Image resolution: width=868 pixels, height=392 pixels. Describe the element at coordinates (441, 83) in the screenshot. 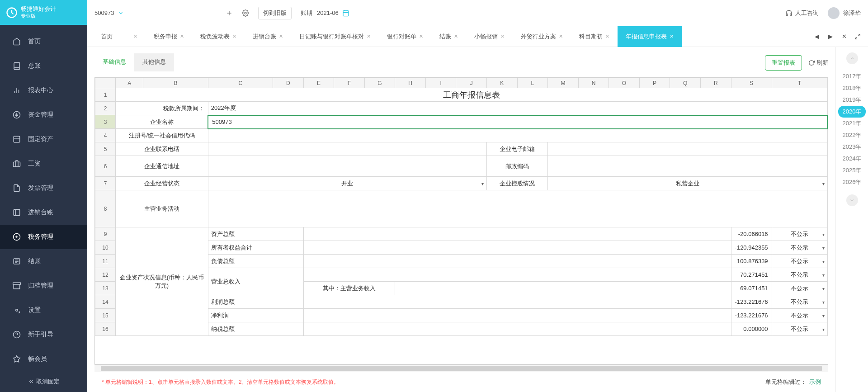

I see `col-header: I` at that location.